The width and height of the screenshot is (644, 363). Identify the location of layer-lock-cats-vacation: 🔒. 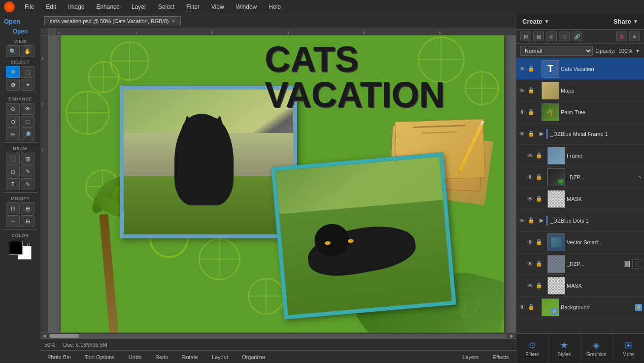
(531, 69).